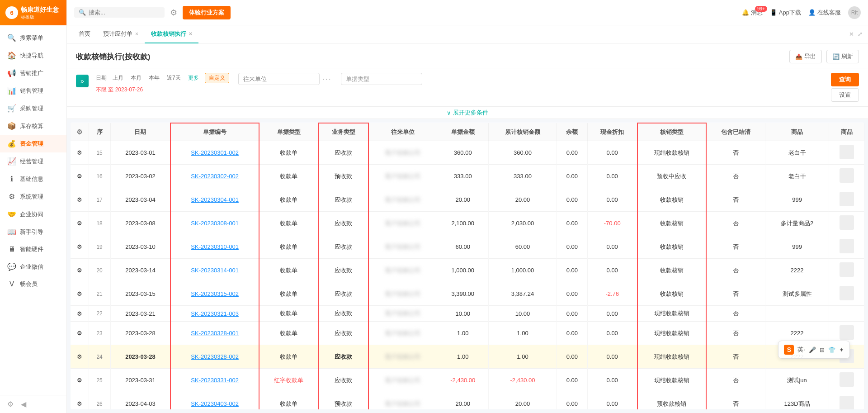 Image resolution: width=868 pixels, height=413 pixels. I want to click on sidebar-item-采购管理: 🛒采购管理, so click(33, 109).